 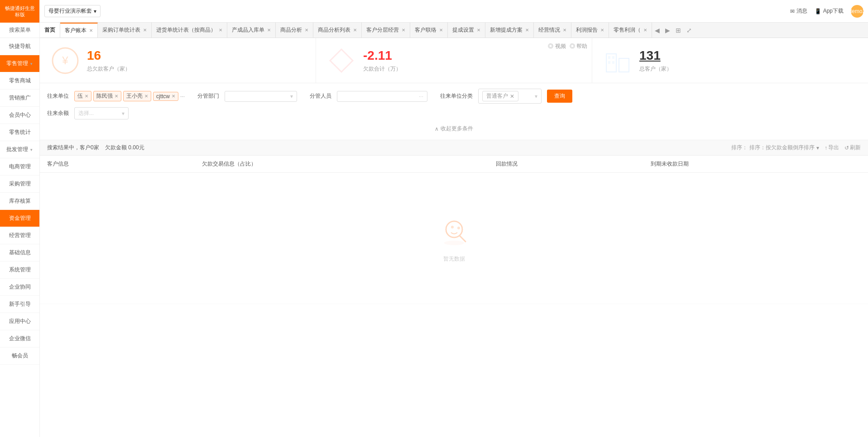 What do you see at coordinates (146, 96) in the screenshot?
I see `remove-wang-tag: ✕` at bounding box center [146, 96].